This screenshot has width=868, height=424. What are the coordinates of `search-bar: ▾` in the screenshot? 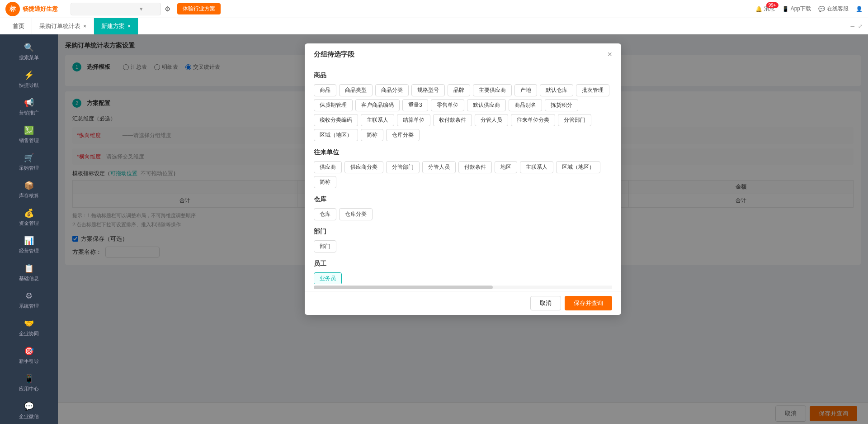 It's located at (116, 9).